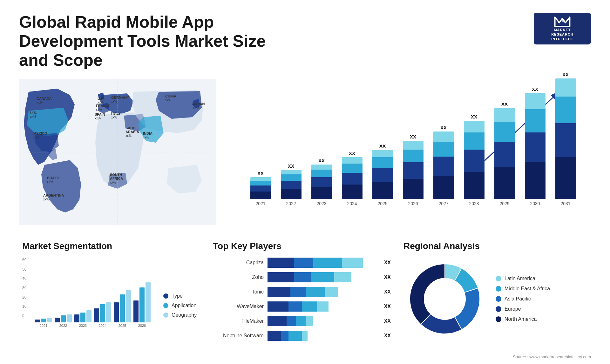 The height and width of the screenshot is (364, 610). I want to click on map-svg, so click(118, 152).